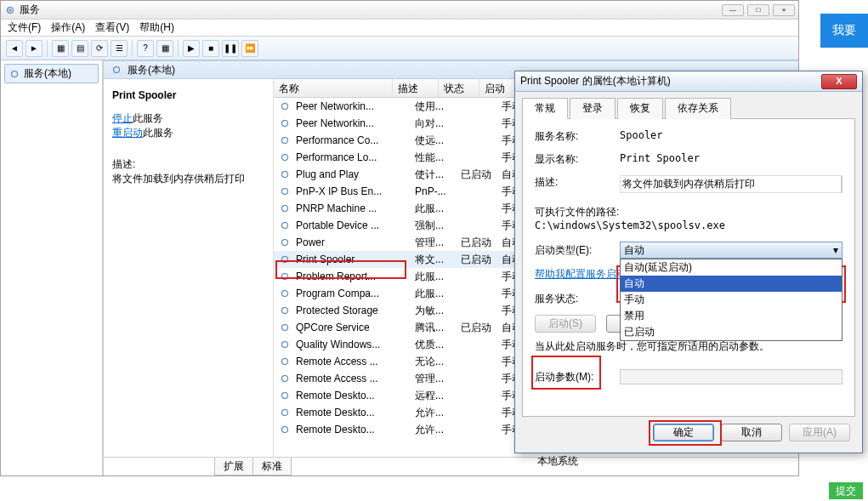 The height and width of the screenshot is (501, 868). What do you see at coordinates (731, 316) in the screenshot?
I see `dd-disabled: 禁用` at bounding box center [731, 316].